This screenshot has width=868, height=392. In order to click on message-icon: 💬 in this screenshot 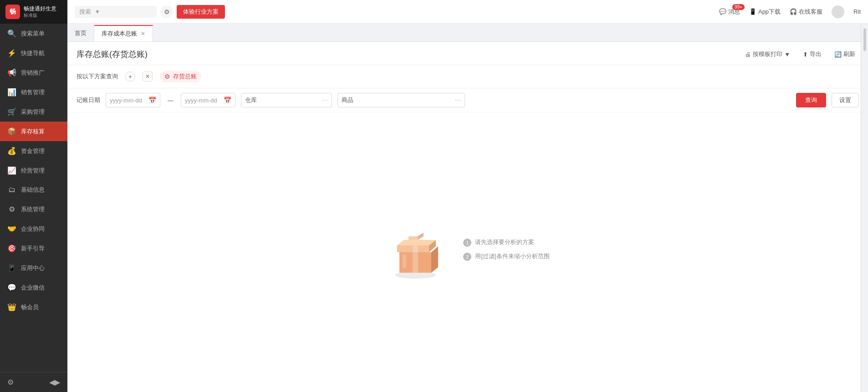, I will do `click(723, 12)`.